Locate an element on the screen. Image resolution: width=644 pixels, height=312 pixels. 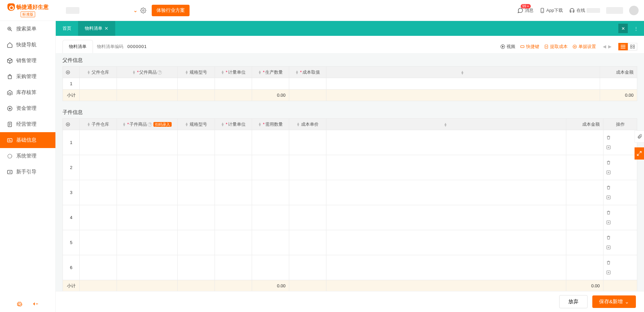
table-row: 4 is located at coordinates (350, 218).